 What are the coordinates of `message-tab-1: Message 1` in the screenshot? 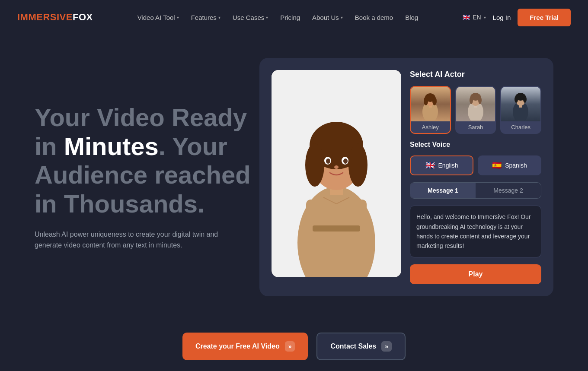 It's located at (443, 190).